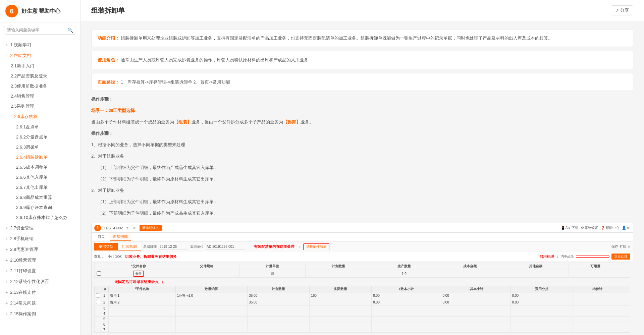  Describe the element at coordinates (299, 247) in the screenshot. I see `sim-arrow1-icon: →` at that location.